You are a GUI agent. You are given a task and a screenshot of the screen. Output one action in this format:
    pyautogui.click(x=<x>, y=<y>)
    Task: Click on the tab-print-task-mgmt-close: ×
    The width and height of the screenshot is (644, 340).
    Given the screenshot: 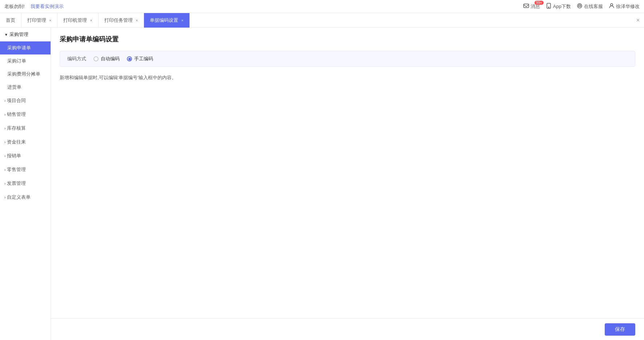 What is the action you would take?
    pyautogui.click(x=137, y=20)
    